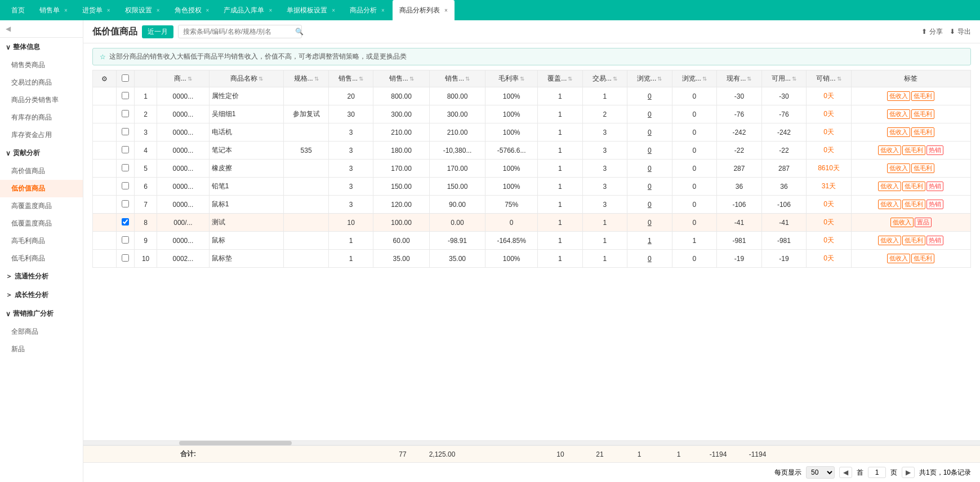 The height and width of the screenshot is (482, 980). I want to click on col-salable: 可销...⇅, so click(829, 79).